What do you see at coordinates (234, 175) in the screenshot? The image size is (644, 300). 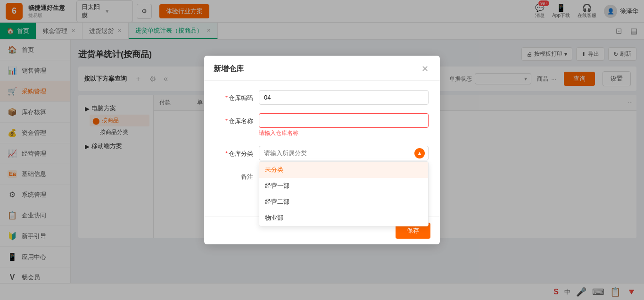 I see `remark-label: 备注` at bounding box center [234, 175].